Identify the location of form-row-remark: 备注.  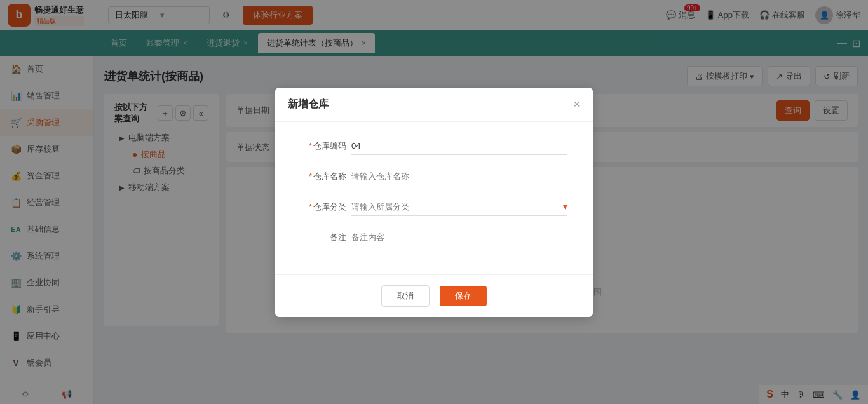
(434, 238).